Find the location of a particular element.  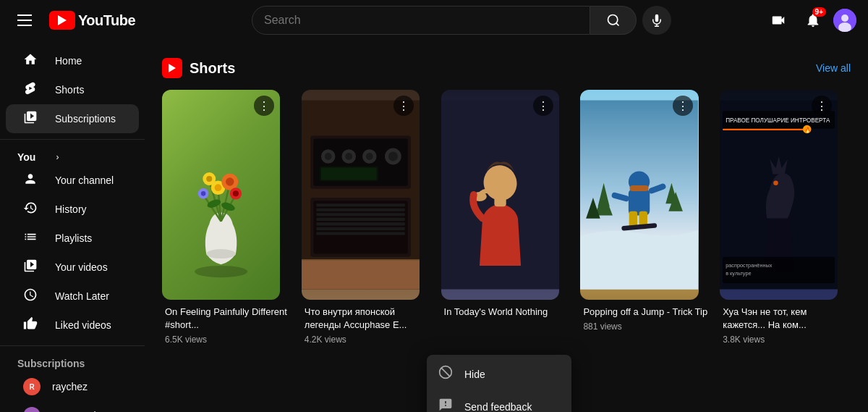

short-card-1: ⋮ On Feeling Painfully Different #short.… is located at coordinates (227, 219).